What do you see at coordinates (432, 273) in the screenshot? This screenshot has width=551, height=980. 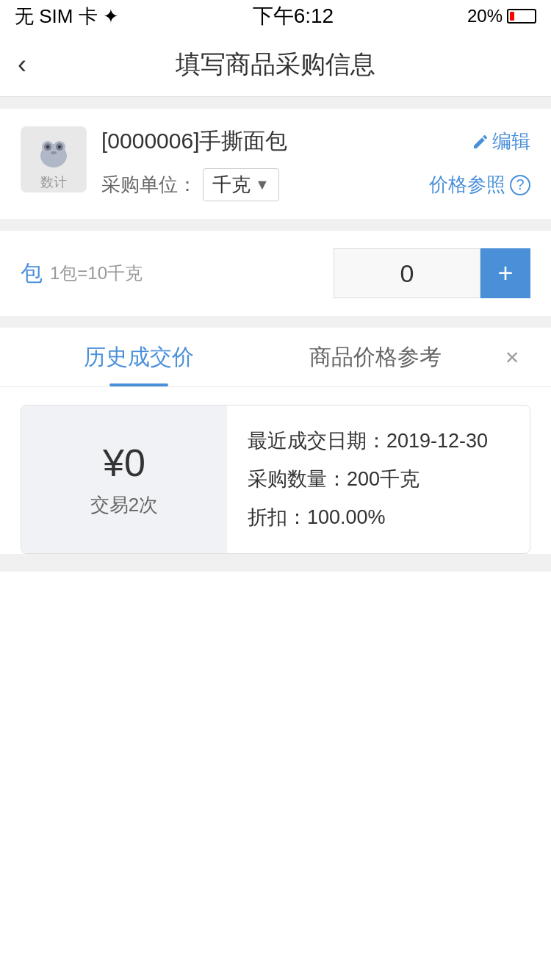 I see `quantity-input-group: +` at bounding box center [432, 273].